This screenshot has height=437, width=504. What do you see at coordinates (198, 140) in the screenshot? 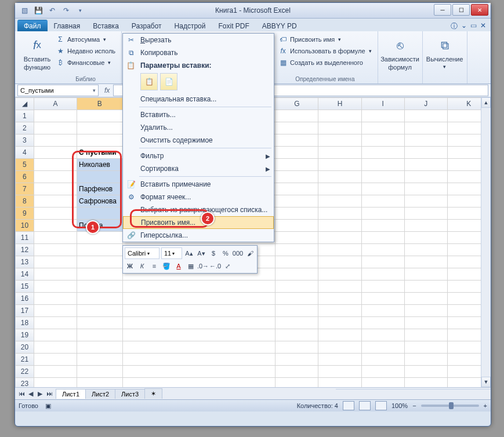
I see `ctx-clear: Очистить содержимое` at bounding box center [198, 140].